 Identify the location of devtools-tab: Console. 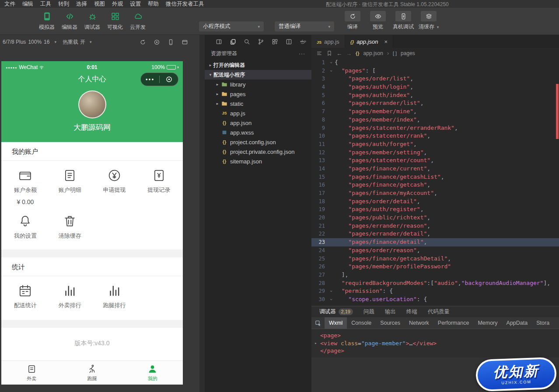
(361, 323).